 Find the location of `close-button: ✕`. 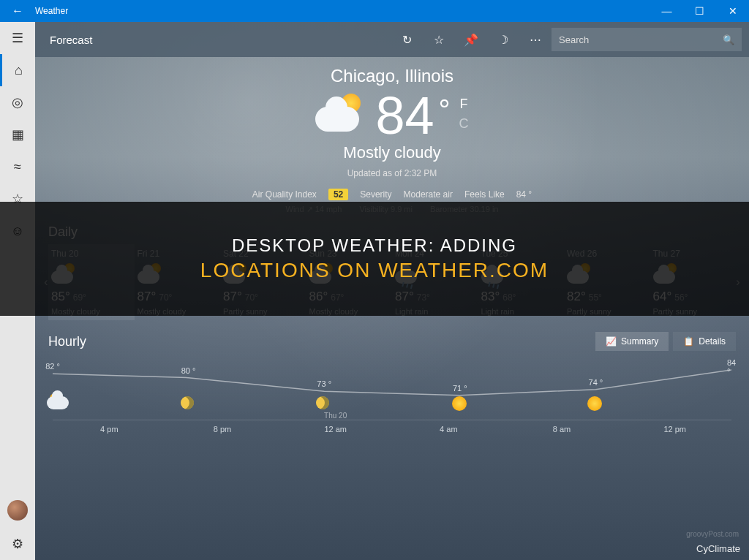

close-button: ✕ is located at coordinates (733, 11).